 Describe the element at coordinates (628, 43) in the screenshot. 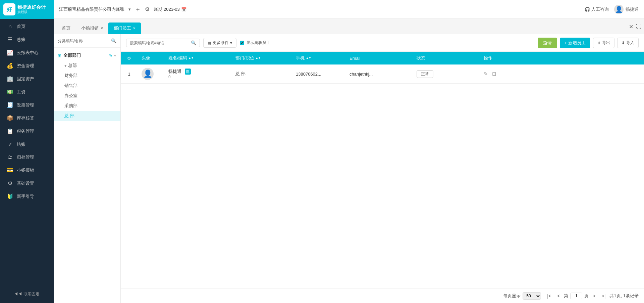

I see `import-button: ⬇ 导入` at that location.